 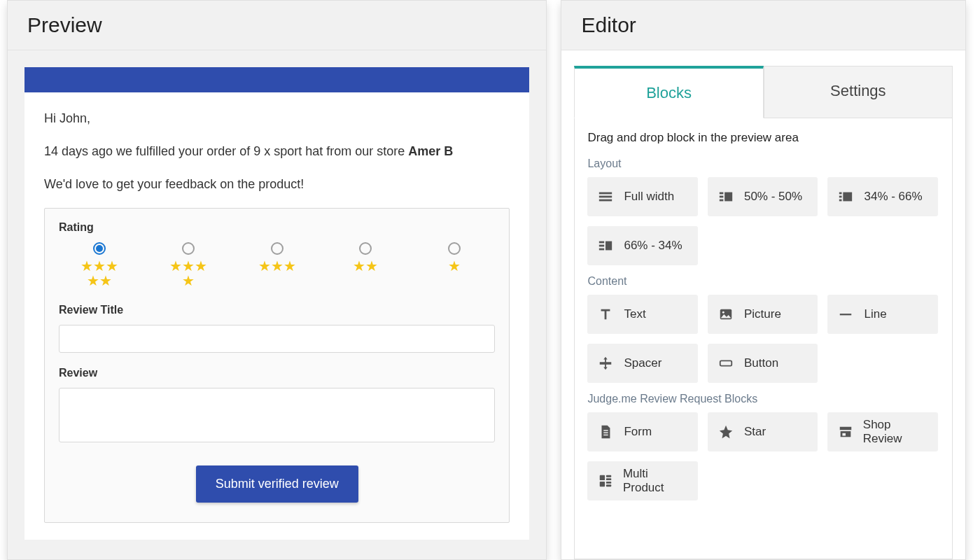 I want to click on block-label: Full width, so click(x=649, y=197).